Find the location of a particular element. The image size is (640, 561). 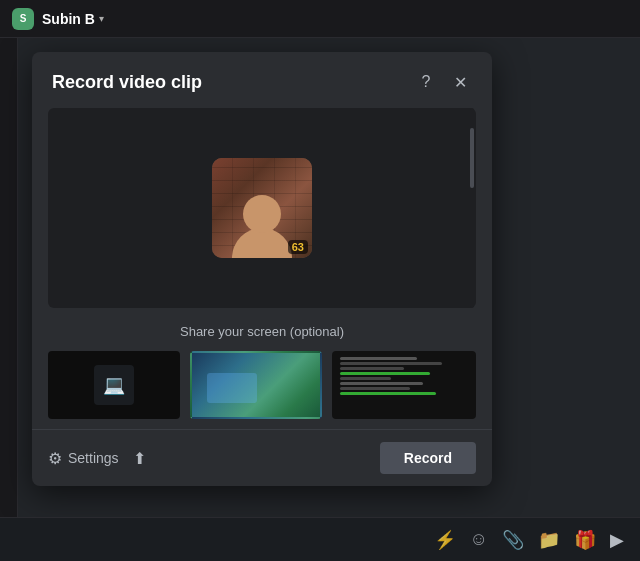

workspace-avatar: S is located at coordinates (23, 19).